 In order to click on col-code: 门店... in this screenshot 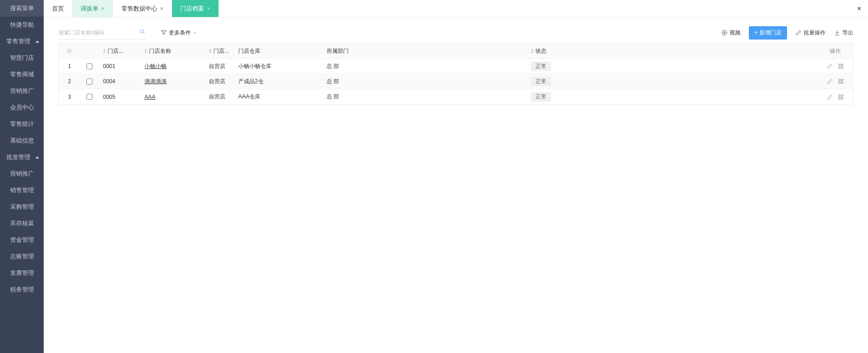, I will do `click(119, 51)`.